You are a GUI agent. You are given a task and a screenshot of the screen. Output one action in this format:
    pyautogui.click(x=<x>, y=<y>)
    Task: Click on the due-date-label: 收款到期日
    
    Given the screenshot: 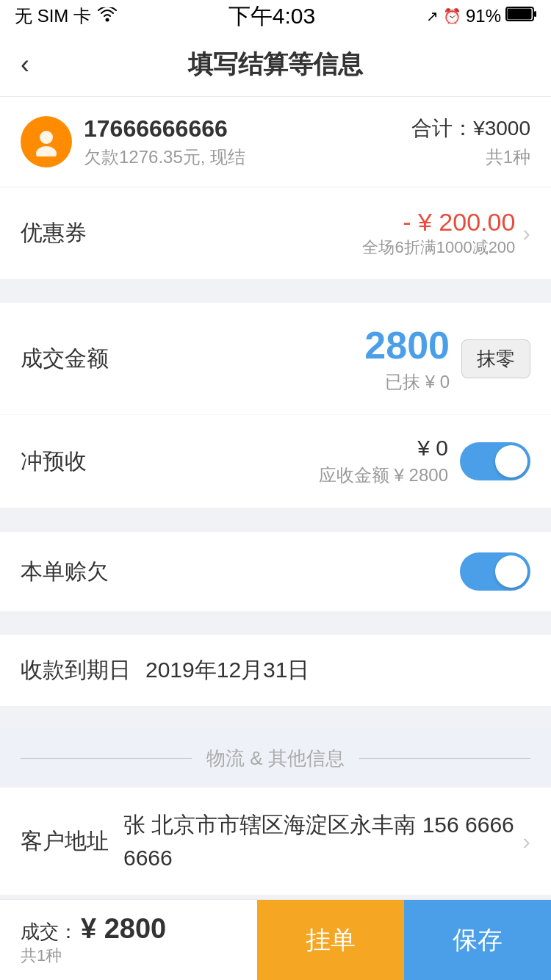 What is the action you would take?
    pyautogui.click(x=76, y=670)
    